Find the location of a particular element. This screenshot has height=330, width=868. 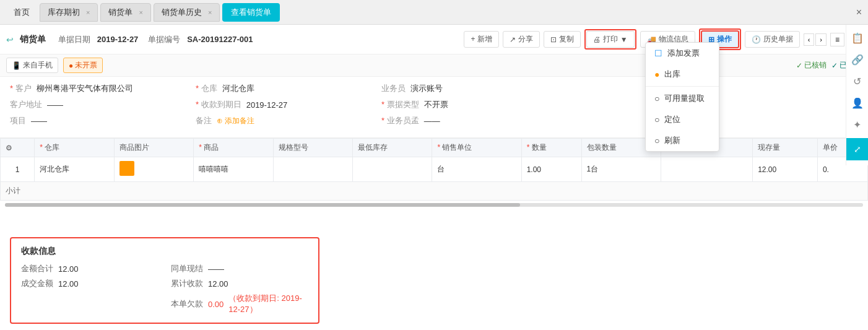

warehouse-value: 河北仓库 is located at coordinates (238, 89).